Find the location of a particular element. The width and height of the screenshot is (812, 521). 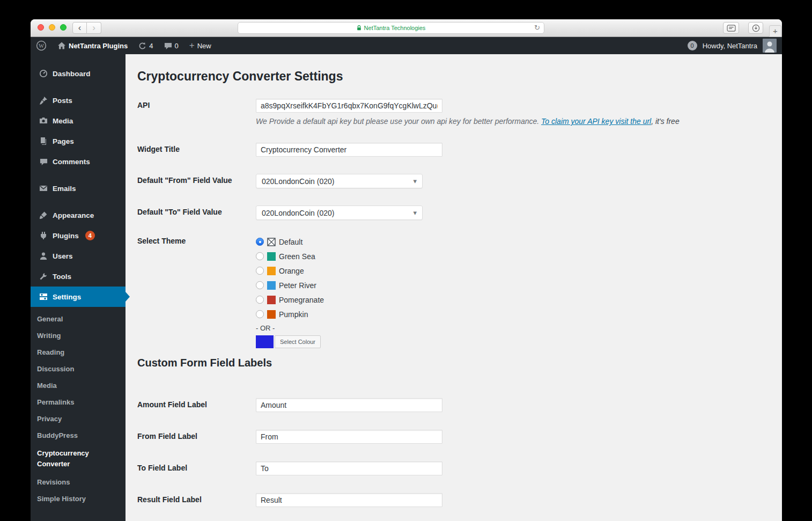

submenu-item-media: Media is located at coordinates (78, 385).